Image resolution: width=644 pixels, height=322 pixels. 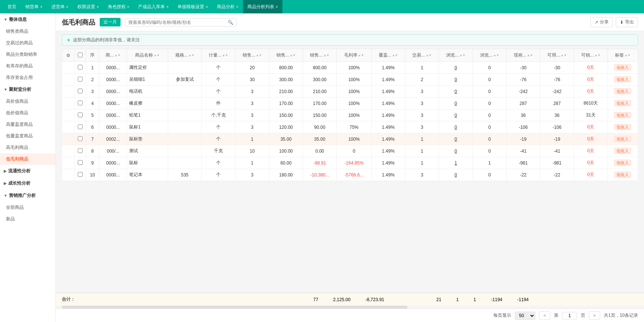 I want to click on nav-role-auth: 角色授权 ×, so click(x=119, y=7).